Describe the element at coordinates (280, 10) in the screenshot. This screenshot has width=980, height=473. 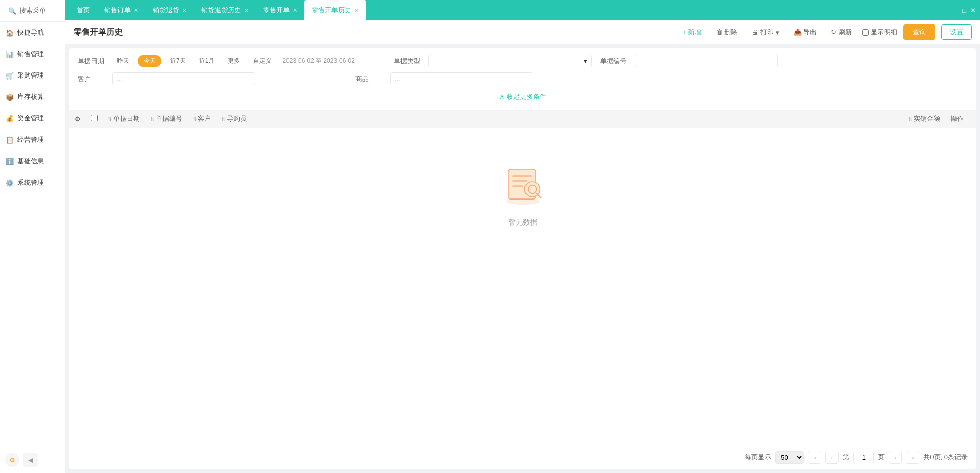
I see `tab-retail-open: 零售开单 ✕` at that location.